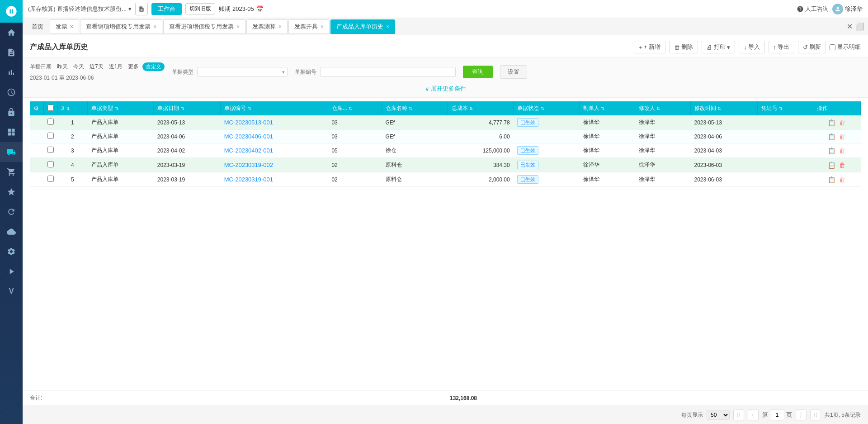 The height and width of the screenshot is (424, 868). I want to click on sidebar-item-warehouse, so click(11, 152).